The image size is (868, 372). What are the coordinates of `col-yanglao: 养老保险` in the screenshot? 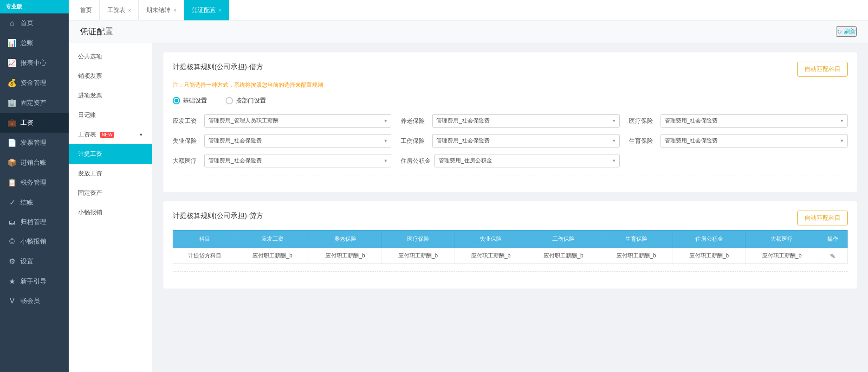 It's located at (345, 239).